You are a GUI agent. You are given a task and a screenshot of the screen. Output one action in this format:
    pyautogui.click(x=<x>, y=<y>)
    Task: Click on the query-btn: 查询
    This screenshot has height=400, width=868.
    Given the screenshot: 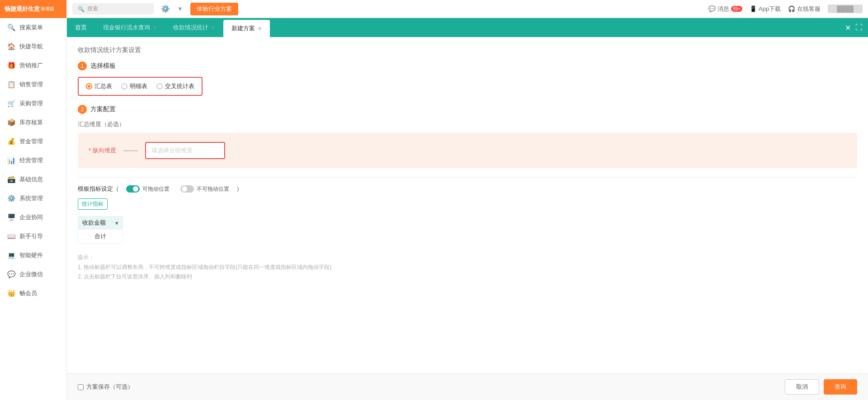 What is the action you would take?
    pyautogui.click(x=840, y=387)
    